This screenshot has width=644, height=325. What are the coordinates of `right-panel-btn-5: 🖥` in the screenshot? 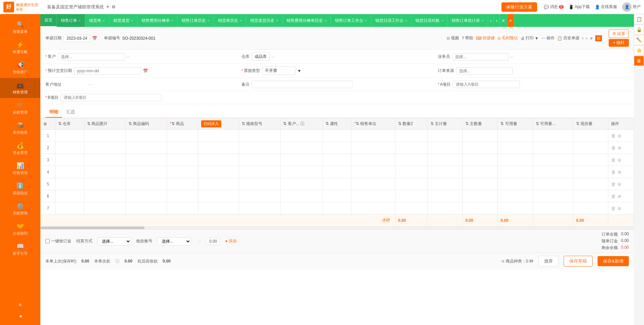 It's located at (639, 61).